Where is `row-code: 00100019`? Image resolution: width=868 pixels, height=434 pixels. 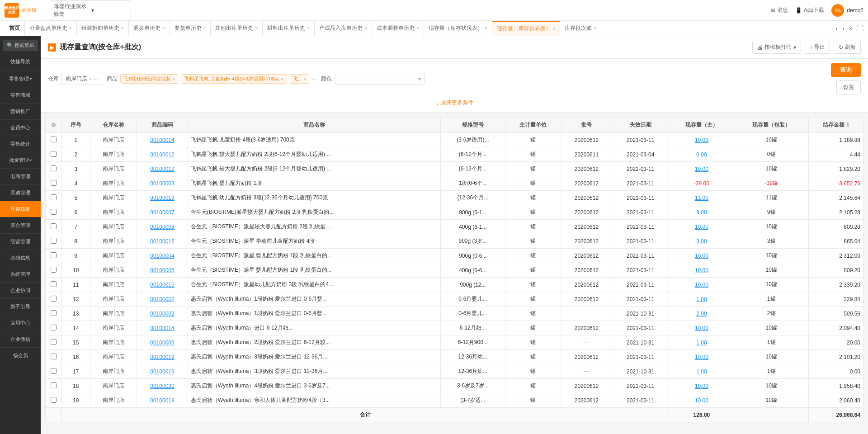
row-code: 00100019 is located at coordinates (163, 357).